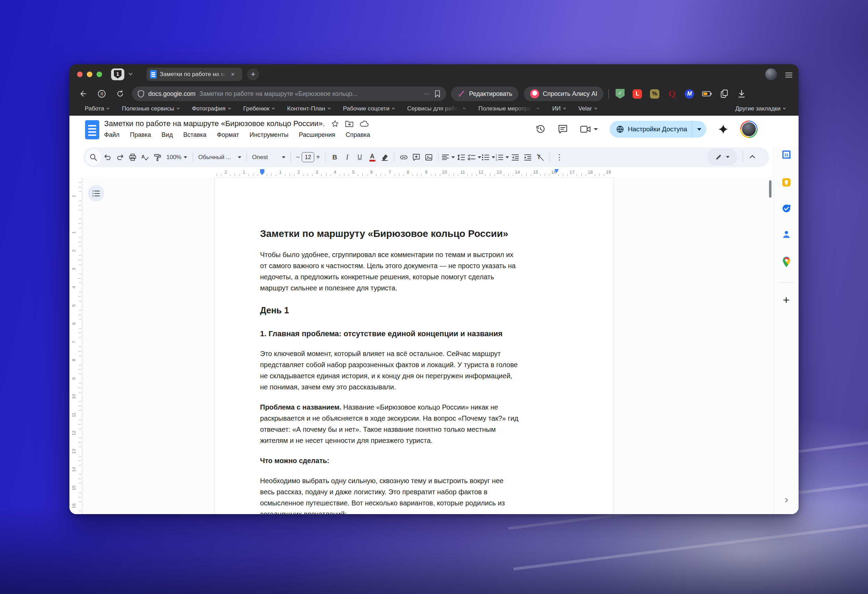 The height and width of the screenshot is (594, 868). Describe the element at coordinates (787, 208) in the screenshot. I see `tasks-icon` at that location.